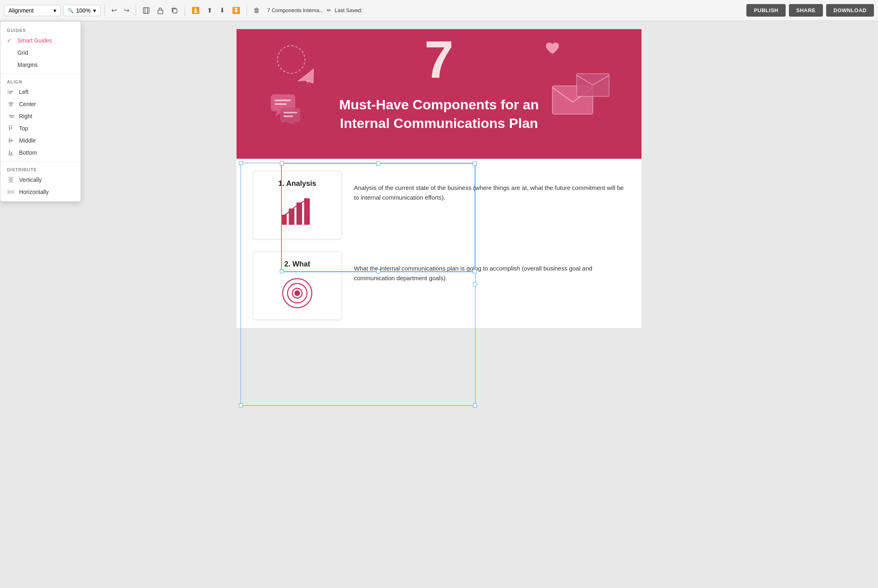  I want to click on margins-item: ✓ Margins, so click(40, 65).